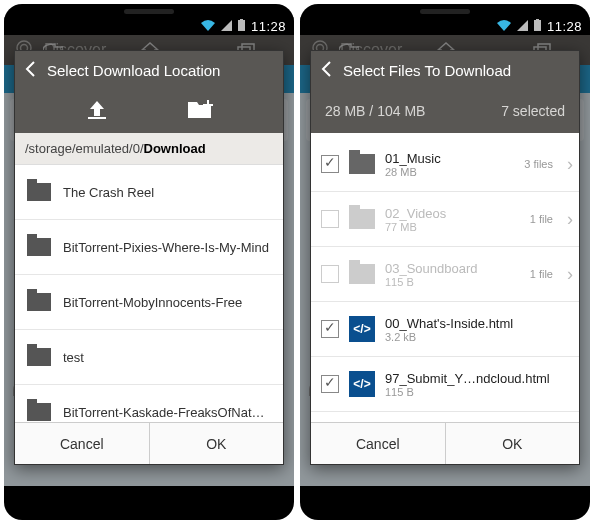 This screenshot has width=594, height=524. I want to click on folder-row: BitTorrent-MobyInnocents-Free, so click(149, 302).